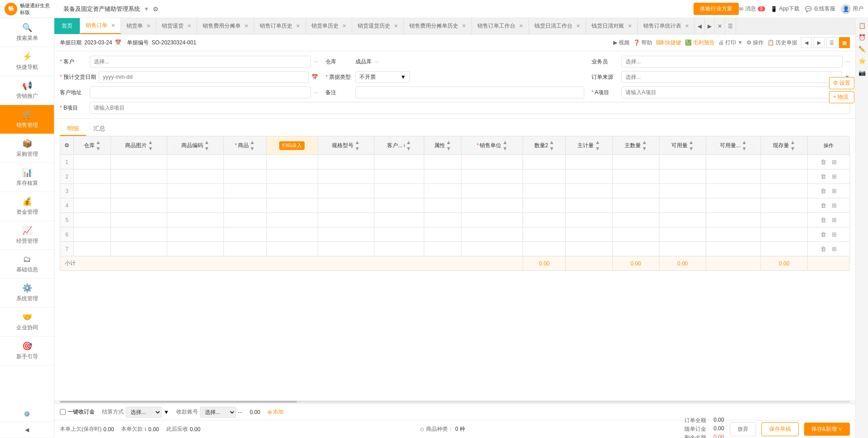 The image size is (868, 438). I want to click on sidebar-item-enterprise: 🤝 企业协同, so click(27, 322).